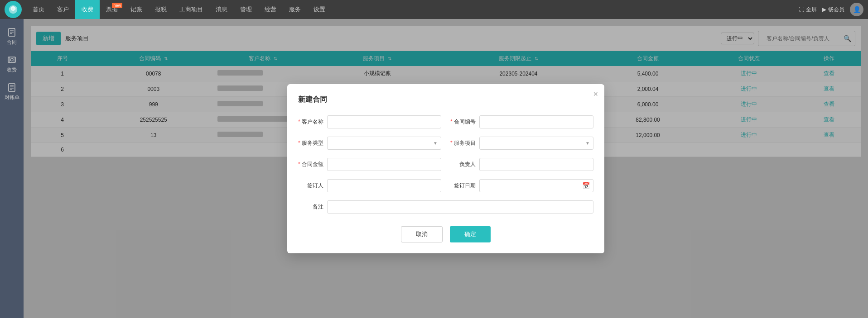 Image resolution: width=868 pixels, height=318 pixels. I want to click on label-contract-amount: 合同金额, so click(311, 165).